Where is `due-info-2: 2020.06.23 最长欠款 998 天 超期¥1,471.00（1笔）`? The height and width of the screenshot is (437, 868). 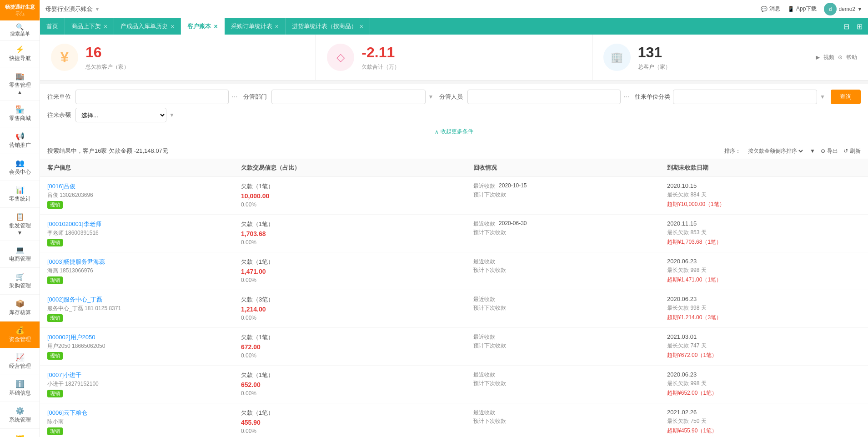 due-info-2: 2020.06.23 最长欠款 998 天 超期¥1,471.00（1笔） is located at coordinates (764, 271).